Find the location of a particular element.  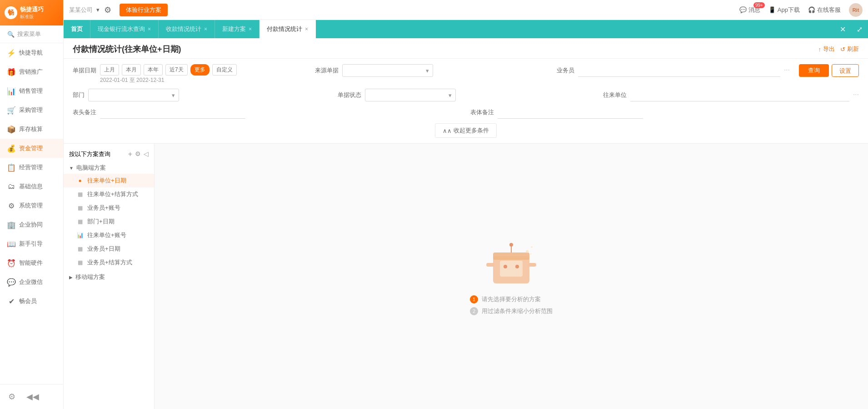

sidebar-item-label: 采购管理 is located at coordinates (31, 110).